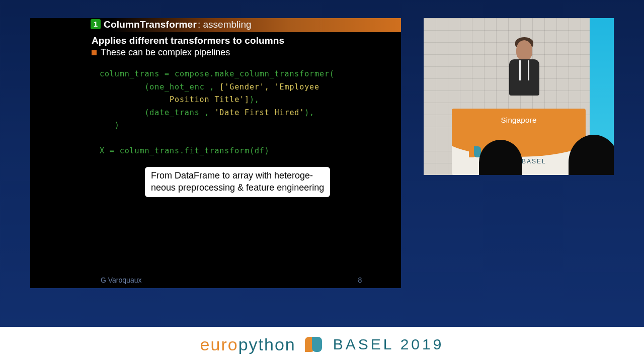 Image resolution: width=644 pixels, height=362 pixels. I want to click on slide-callout: From DataFrame to array with heteroge- n…, so click(237, 182).